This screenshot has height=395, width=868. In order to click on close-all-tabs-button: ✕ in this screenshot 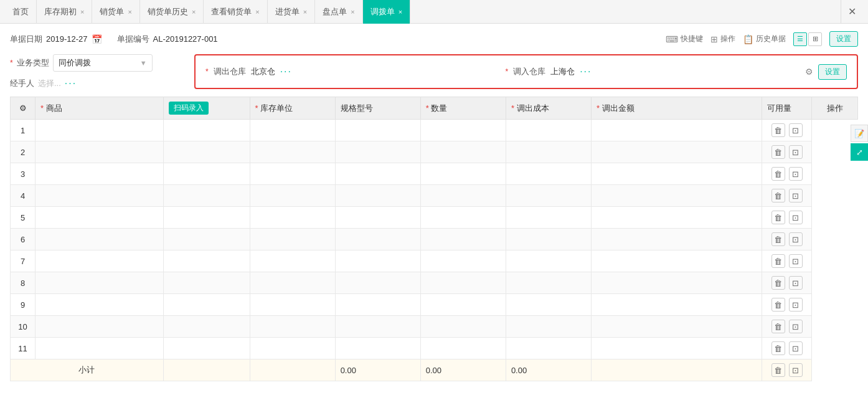, I will do `click(852, 12)`.